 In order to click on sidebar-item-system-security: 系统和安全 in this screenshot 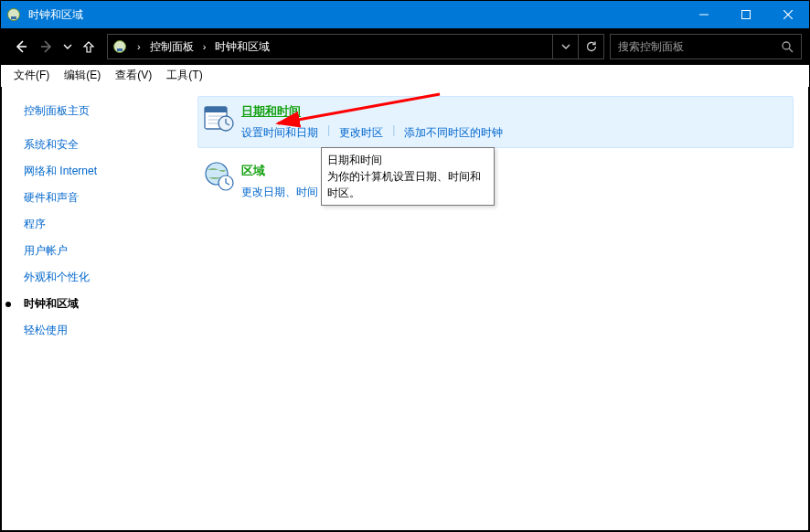, I will do `click(103, 144)`.